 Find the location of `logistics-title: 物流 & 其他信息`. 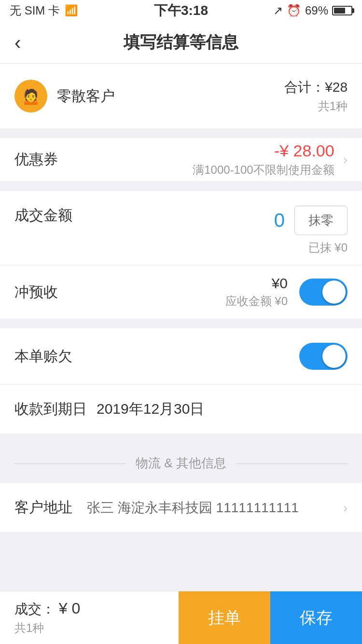

logistics-title: 物流 & 其他信息 is located at coordinates (181, 463).